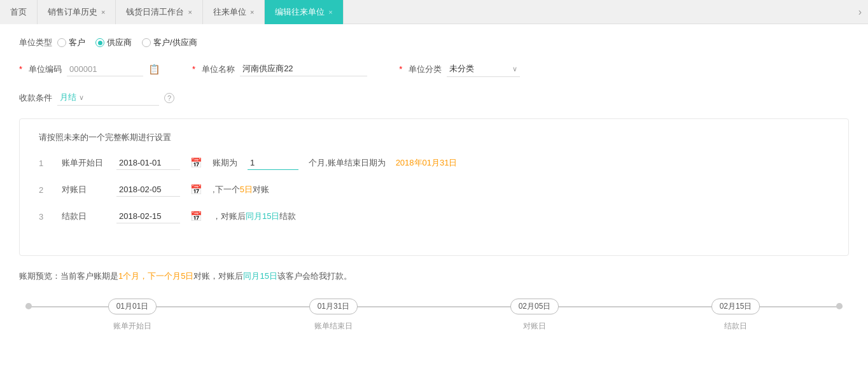  What do you see at coordinates (434, 276) in the screenshot?
I see `preview-text: 账期预览：当前客户账期是1个月，下一个月5日对账，对账后同月15日该客户会给我打…` at bounding box center [434, 276].